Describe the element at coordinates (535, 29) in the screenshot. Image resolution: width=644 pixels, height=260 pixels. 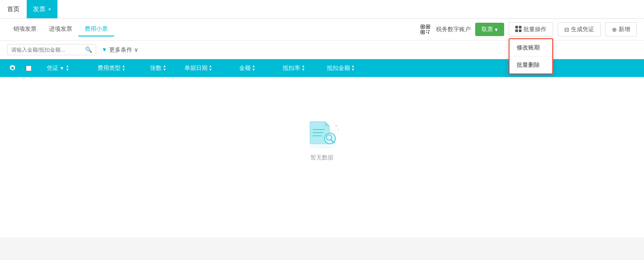
I see `batch-op-label: 批量操作` at that location.